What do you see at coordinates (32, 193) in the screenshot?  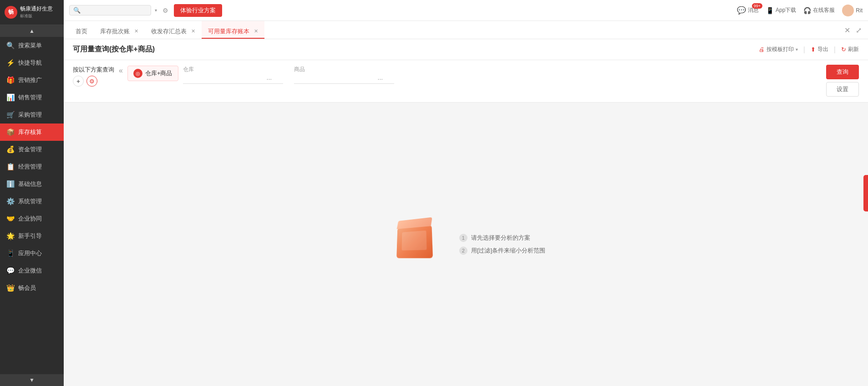 I see `sidebar: 畅 畅康通好生意 标准版 ▲ 🔍 搜索菜单 ⚡ 快捷导航 🎁 营销推广 📊 销售…` at bounding box center [32, 193].